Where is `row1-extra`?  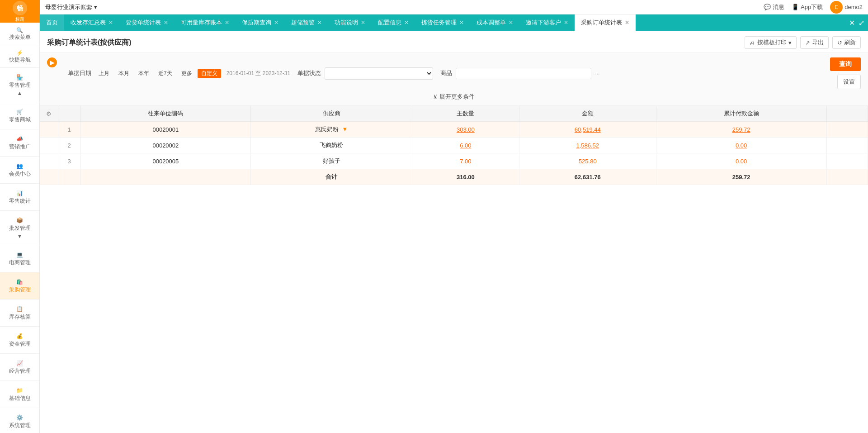
row1-extra is located at coordinates (847, 129).